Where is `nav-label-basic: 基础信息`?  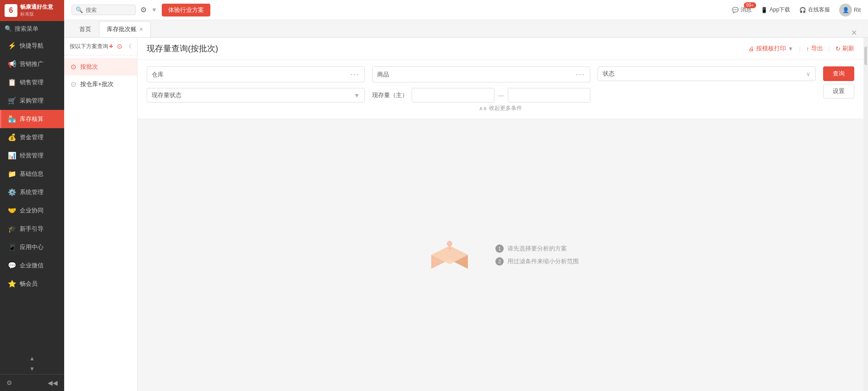
nav-label-basic: 基础信息 is located at coordinates (32, 174).